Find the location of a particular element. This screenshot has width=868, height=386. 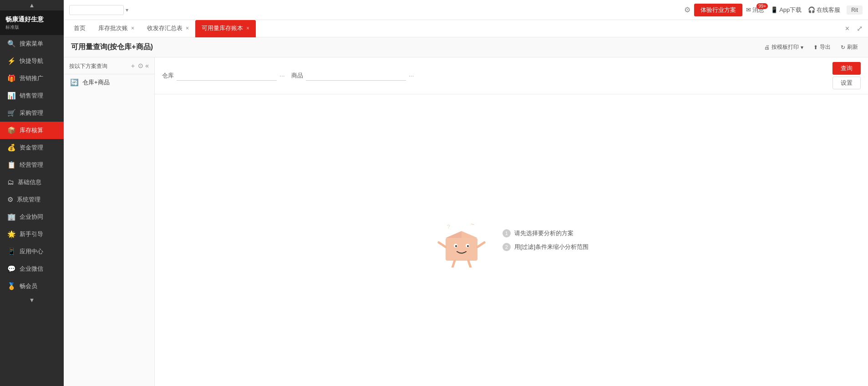

goods-more-icon: ··· is located at coordinates (411, 76).